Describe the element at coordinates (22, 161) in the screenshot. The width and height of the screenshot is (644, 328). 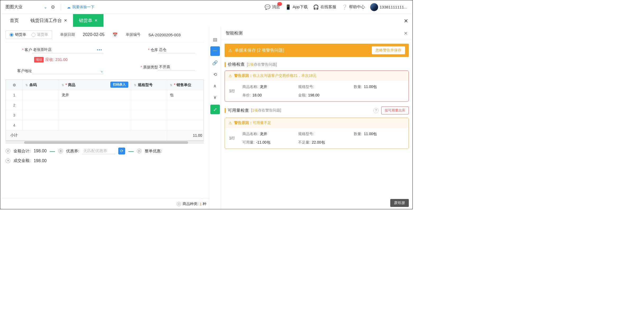
I see `deal-amount-label: 成交金额:` at that location.